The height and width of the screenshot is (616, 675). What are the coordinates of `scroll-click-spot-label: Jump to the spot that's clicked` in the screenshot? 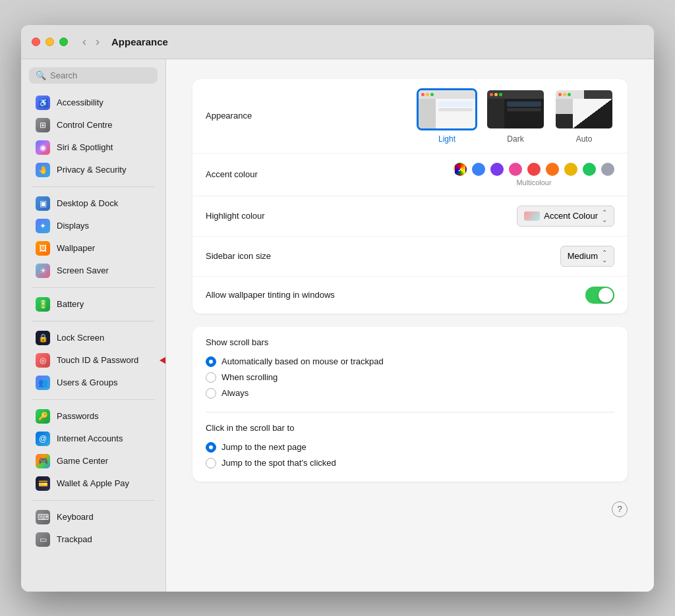 It's located at (279, 462).